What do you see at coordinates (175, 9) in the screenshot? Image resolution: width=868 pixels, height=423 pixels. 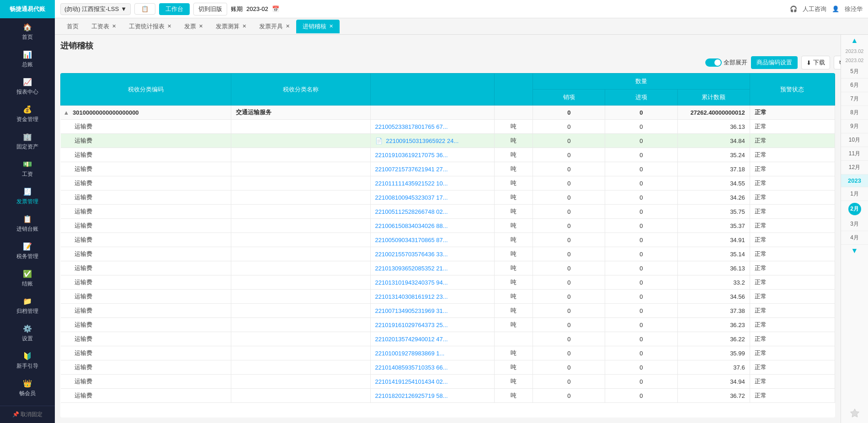 I see `workbench-button: 工作台` at bounding box center [175, 9].